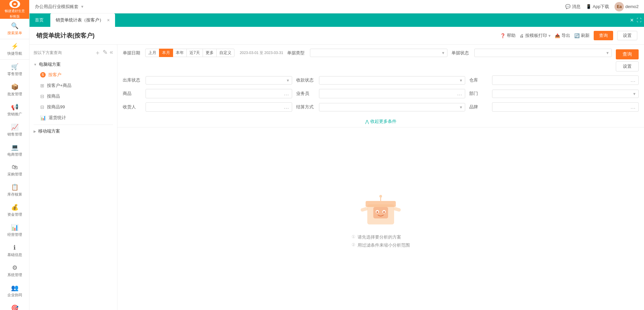  Describe the element at coordinates (354, 245) in the screenshot. I see `hint-num-2: ②` at that location.